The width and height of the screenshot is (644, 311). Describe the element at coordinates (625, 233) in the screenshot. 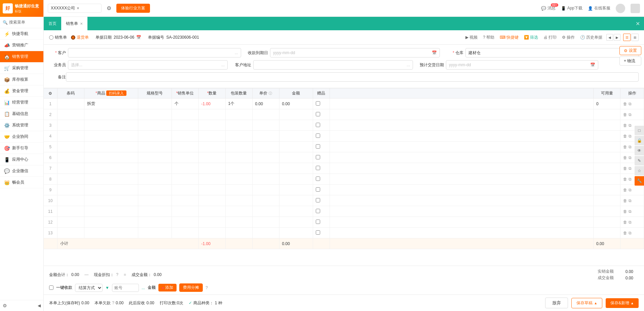

I see `delete-icon-13: 🗑` at that location.